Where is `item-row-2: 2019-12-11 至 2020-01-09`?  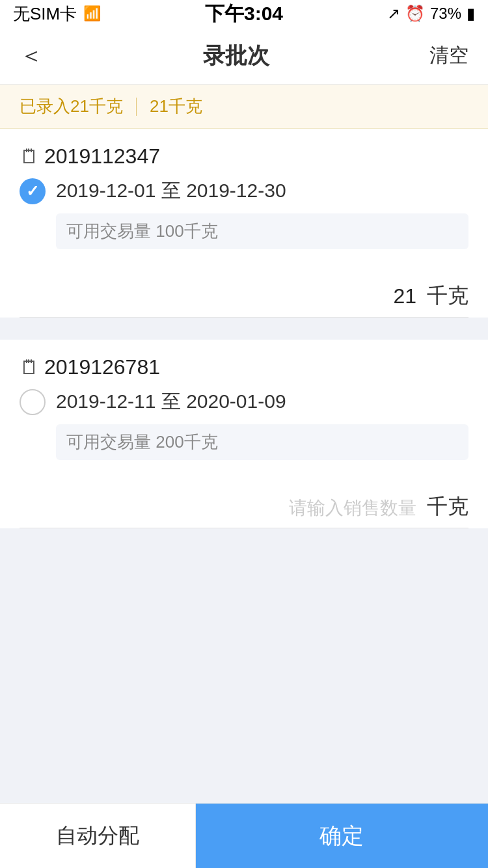 item-row-2: 2019-12-11 至 2020-01-09 is located at coordinates (244, 402).